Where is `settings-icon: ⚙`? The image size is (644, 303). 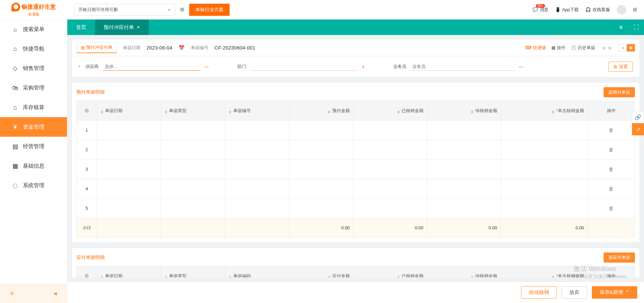 settings-icon: ⚙ is located at coordinates (182, 9).